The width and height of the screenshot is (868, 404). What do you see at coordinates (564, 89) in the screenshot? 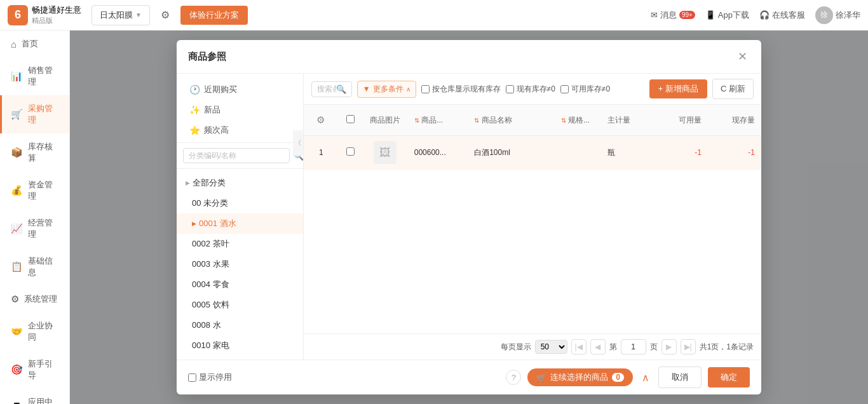
I see `check-avail-input` at bounding box center [564, 89].